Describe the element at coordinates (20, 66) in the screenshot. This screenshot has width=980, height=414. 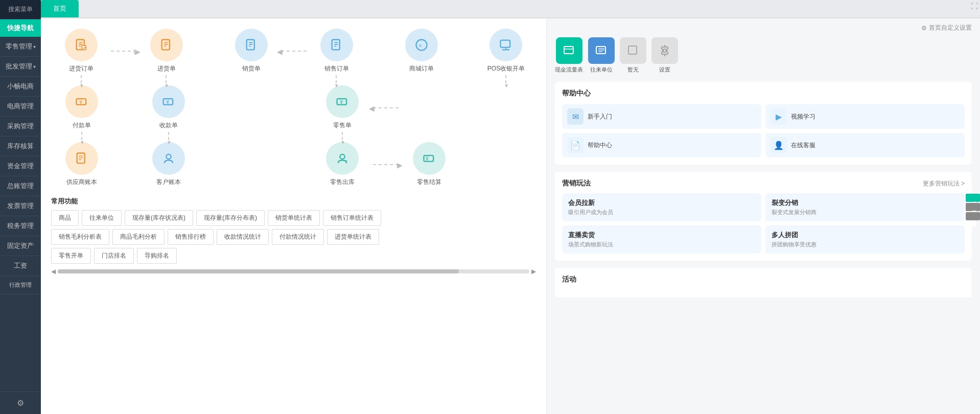
I see `sidebar-item-pifa: 批发管理 ▾` at that location.